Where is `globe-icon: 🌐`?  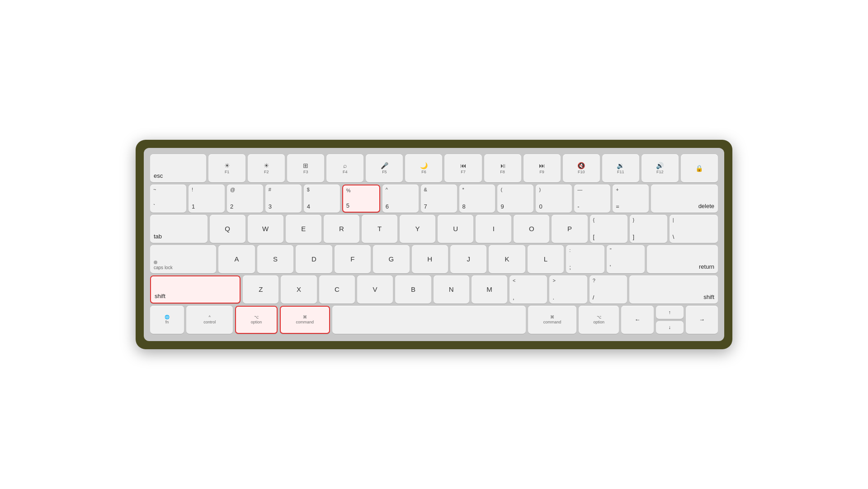
globe-icon: 🌐 is located at coordinates (167, 318).